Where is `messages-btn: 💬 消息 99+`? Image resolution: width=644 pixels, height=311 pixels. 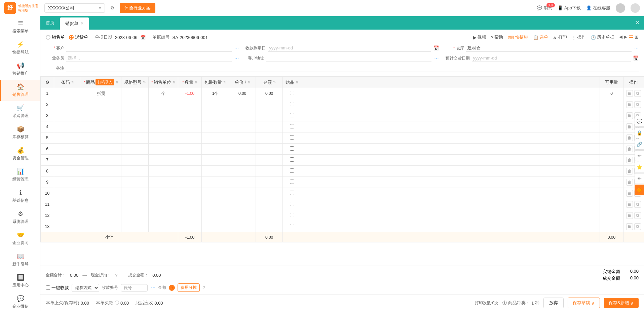
messages-btn: 💬 消息 99+ is located at coordinates (544, 8).